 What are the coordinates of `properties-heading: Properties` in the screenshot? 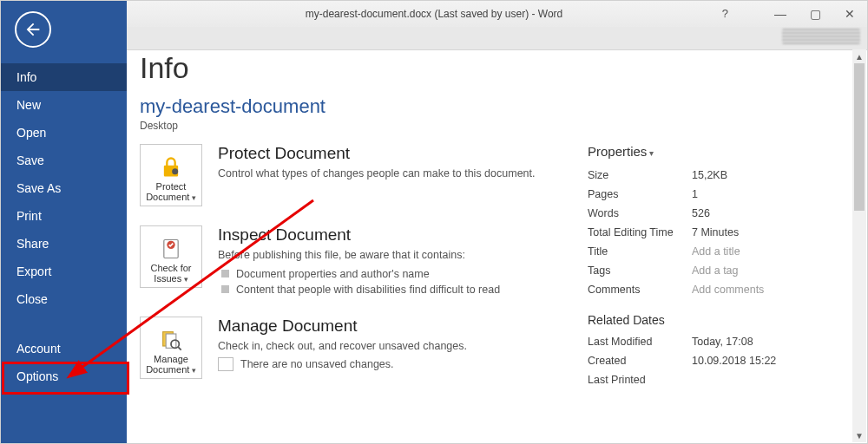 It's located at (717, 151).